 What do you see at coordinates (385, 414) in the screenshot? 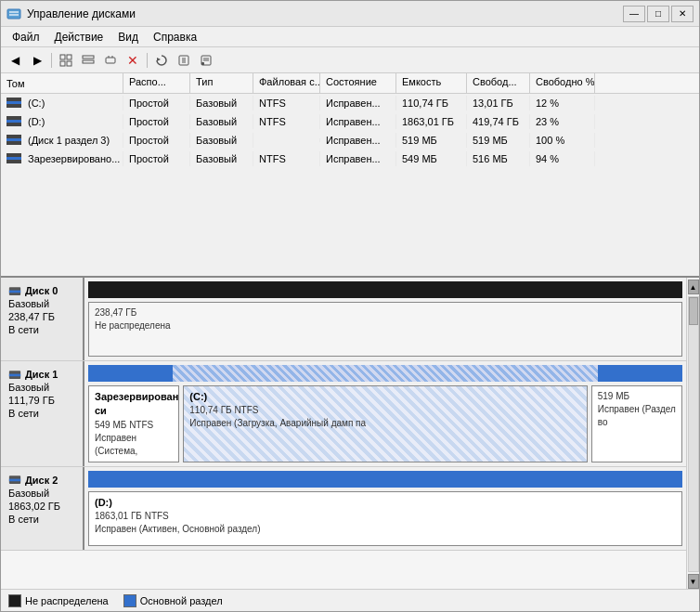
I see `disk-content: Зарезервировано си549 МБ NTFSИсправен (С…` at bounding box center [385, 414].